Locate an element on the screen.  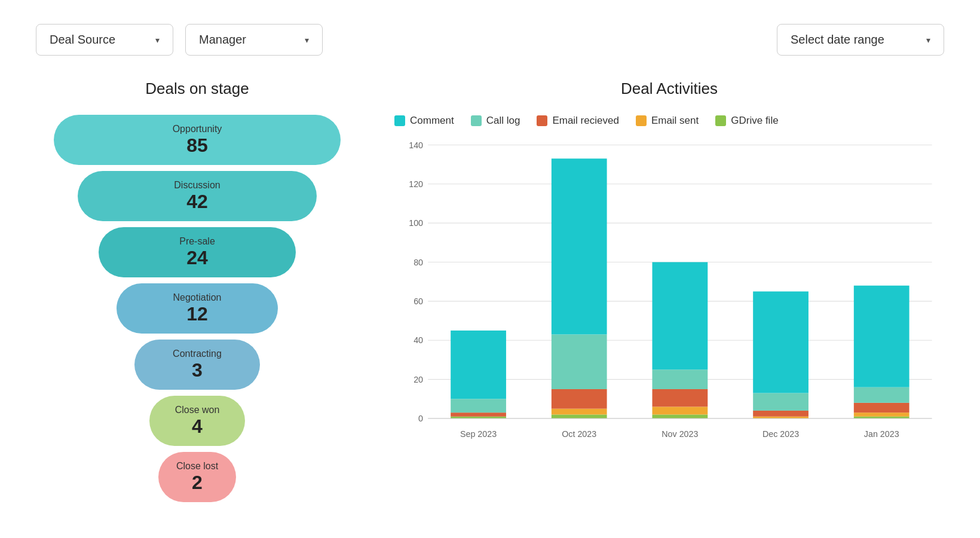
legend-item-comment: Comment is located at coordinates (424, 121).